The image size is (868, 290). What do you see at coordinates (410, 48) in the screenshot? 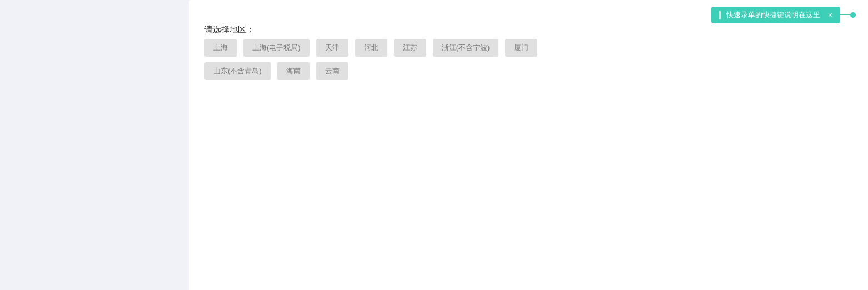
I see `region-button-jiangsu: 江苏` at bounding box center [410, 48].